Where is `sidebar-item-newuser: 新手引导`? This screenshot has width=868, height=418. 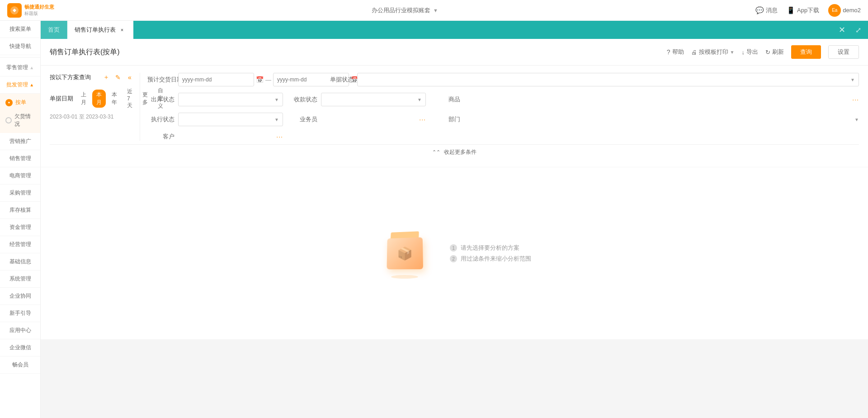 sidebar-item-newuser: 新手引导 is located at coordinates (20, 314).